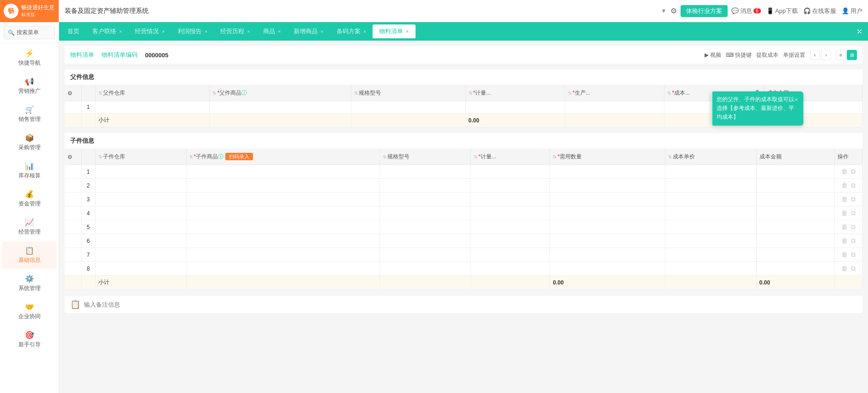 The image size is (868, 393). I want to click on child-row-8-warehouse, so click(140, 269).